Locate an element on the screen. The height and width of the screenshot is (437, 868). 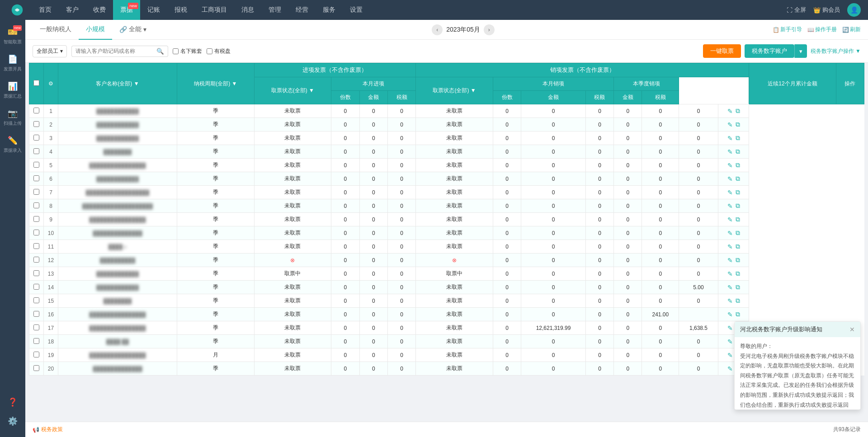
sidebar-item-open-invoice: 📄 发票开具 is located at coordinates (13, 63).